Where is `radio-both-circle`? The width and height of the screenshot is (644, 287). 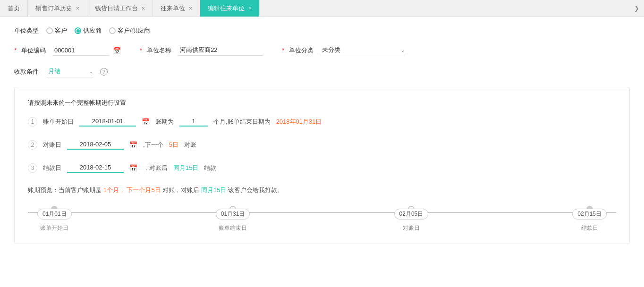 radio-both-circle is located at coordinates (112, 31).